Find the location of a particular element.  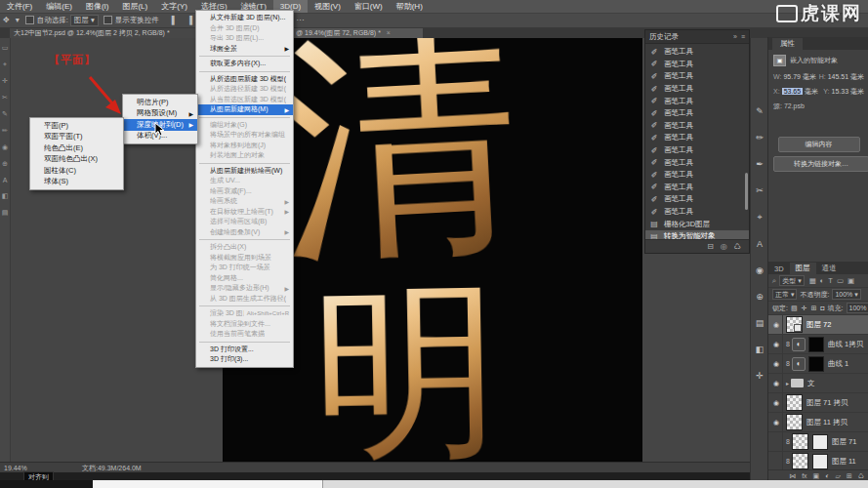

menu-bar-item: 图层(L) is located at coordinates (135, 6).